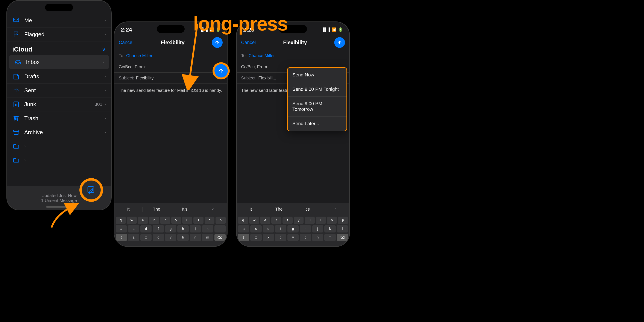 The width and height of the screenshot is (644, 322). Describe the element at coordinates (158, 229) in the screenshot. I see `key-f: f` at that location.